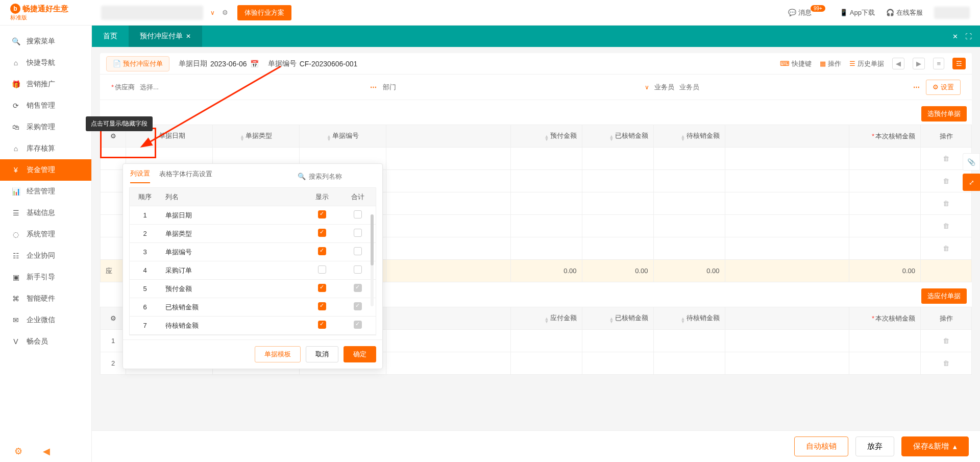 The height and width of the screenshot is (462, 980). I want to click on supplier-field: *供应商 ⋯, so click(244, 87).